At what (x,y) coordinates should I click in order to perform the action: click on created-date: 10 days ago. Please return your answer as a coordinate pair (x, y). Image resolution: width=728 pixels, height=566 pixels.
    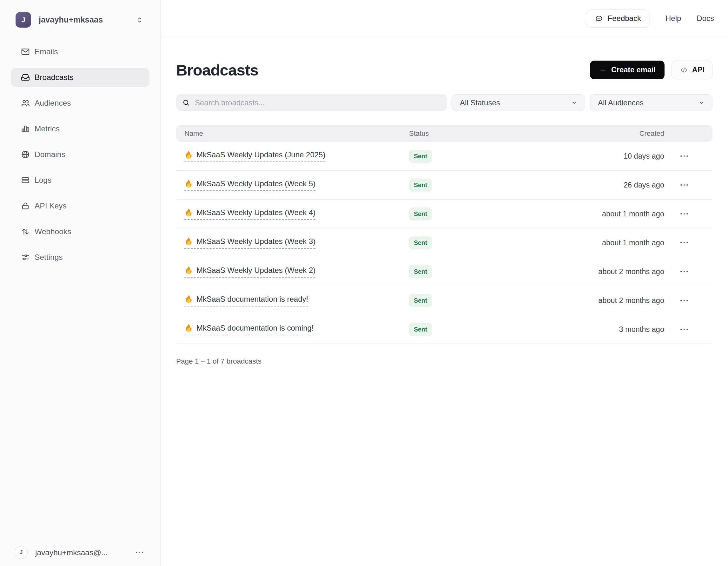
    Looking at the image, I should click on (600, 156).